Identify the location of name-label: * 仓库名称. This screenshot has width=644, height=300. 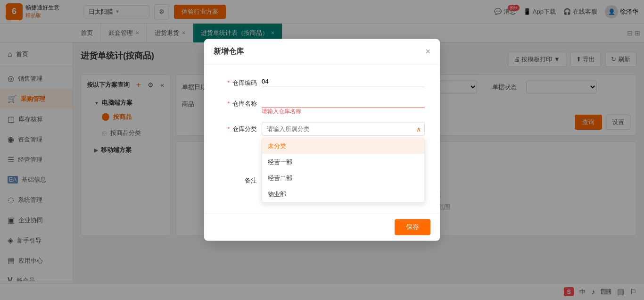
(238, 102).